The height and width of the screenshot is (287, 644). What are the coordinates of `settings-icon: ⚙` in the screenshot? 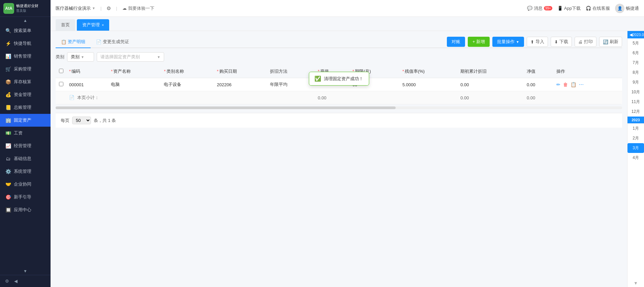 It's located at (7, 281).